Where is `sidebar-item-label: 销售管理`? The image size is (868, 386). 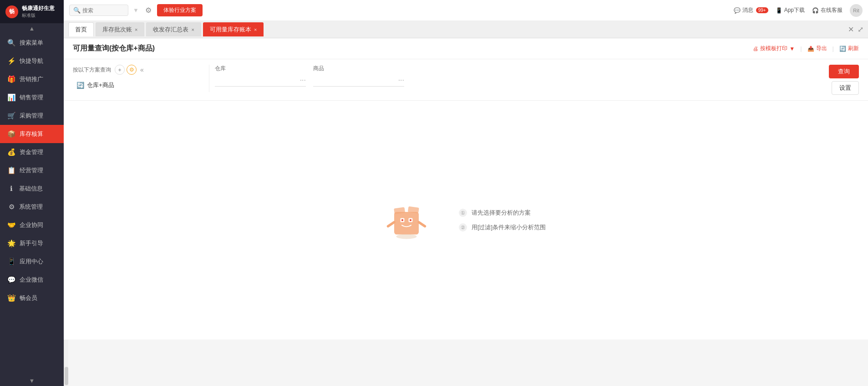 sidebar-item-label: 销售管理 is located at coordinates (31, 98).